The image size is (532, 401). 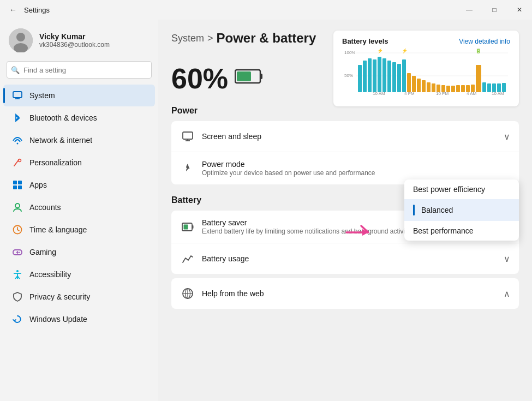 What do you see at coordinates (352, 259) in the screenshot?
I see `battery-usage-title: Battery usage` at bounding box center [352, 259].